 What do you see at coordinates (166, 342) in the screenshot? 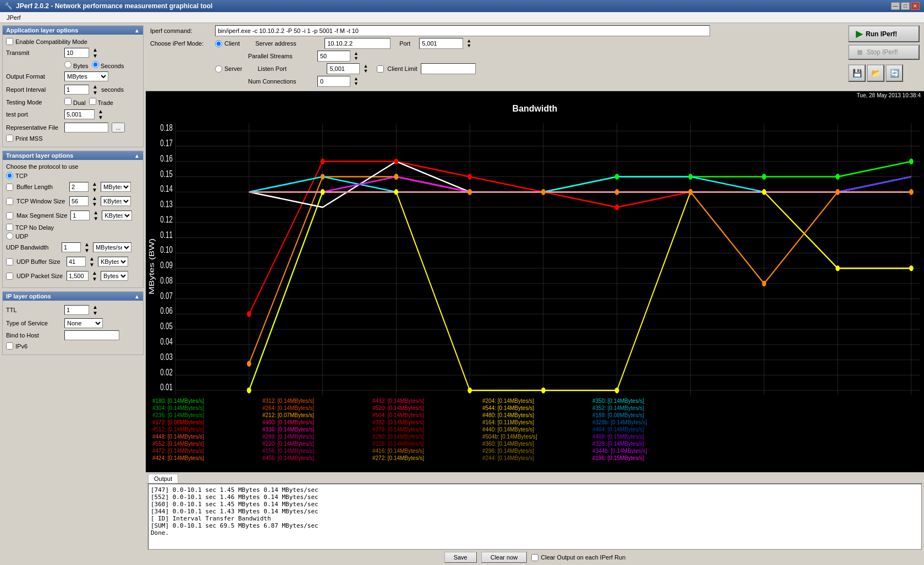
I see `svg-text: 0.04` at bounding box center [166, 342].